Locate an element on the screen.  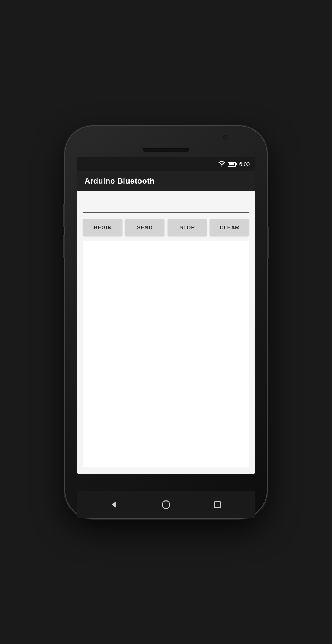
message-input is located at coordinates (166, 206).